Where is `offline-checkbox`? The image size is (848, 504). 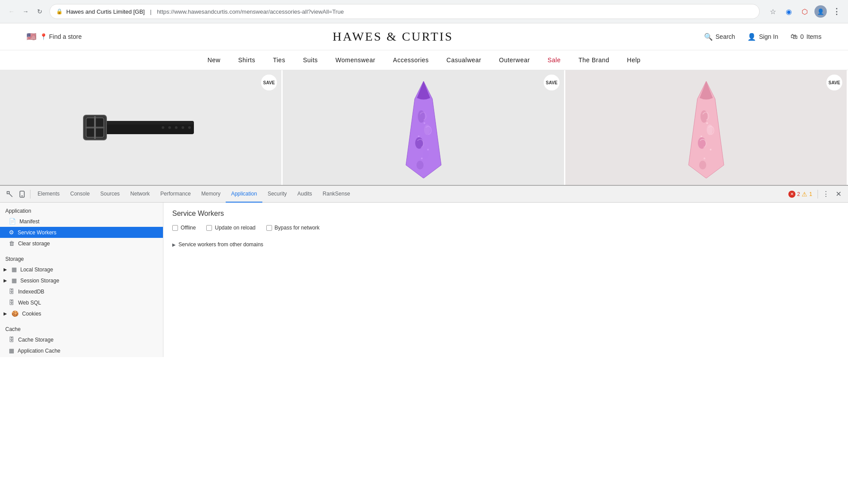 offline-checkbox is located at coordinates (175, 228).